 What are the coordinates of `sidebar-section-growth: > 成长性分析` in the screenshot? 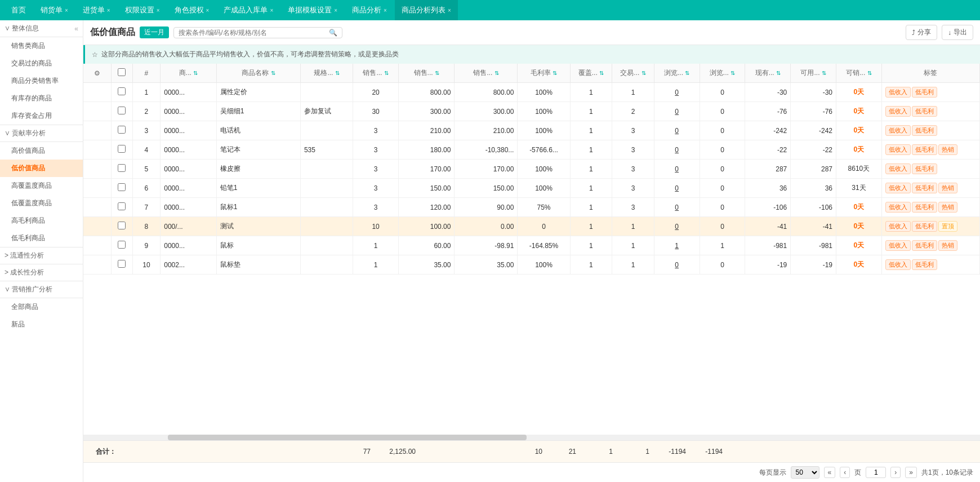 It's located at (24, 272).